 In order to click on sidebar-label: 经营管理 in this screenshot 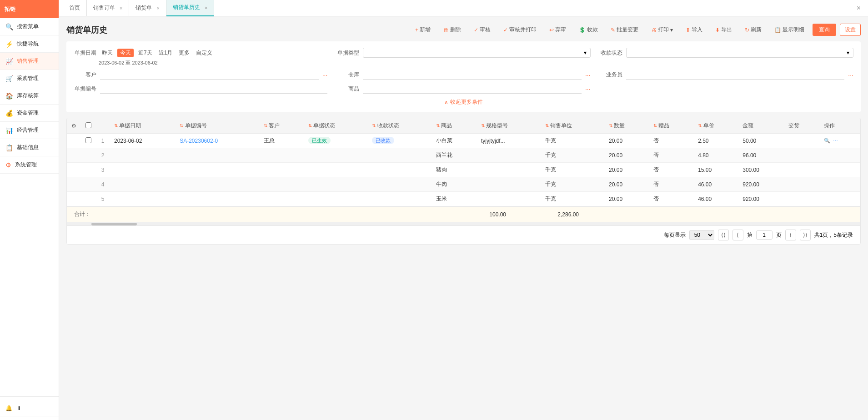, I will do `click(28, 130)`.